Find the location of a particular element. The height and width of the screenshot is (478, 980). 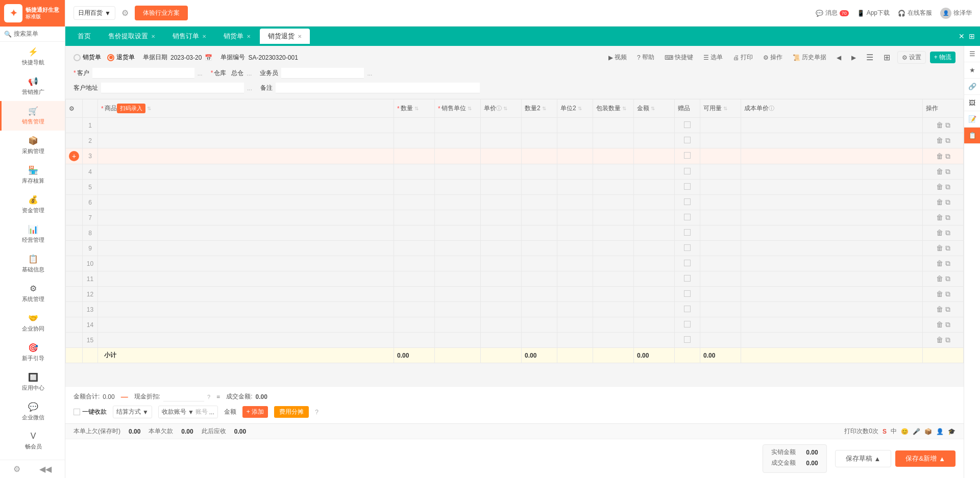

select-bill-btn: ☰ 选单 is located at coordinates (713, 57).